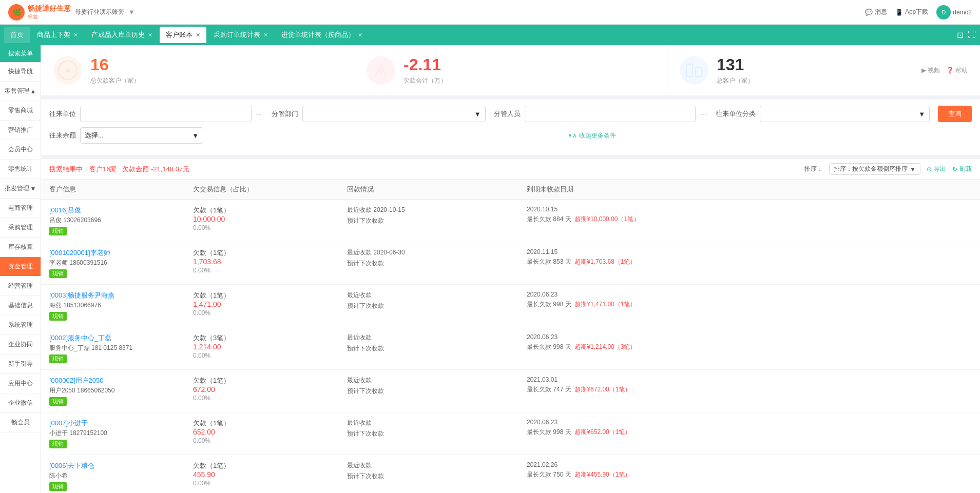  I want to click on video-icon: ▶, so click(924, 70).